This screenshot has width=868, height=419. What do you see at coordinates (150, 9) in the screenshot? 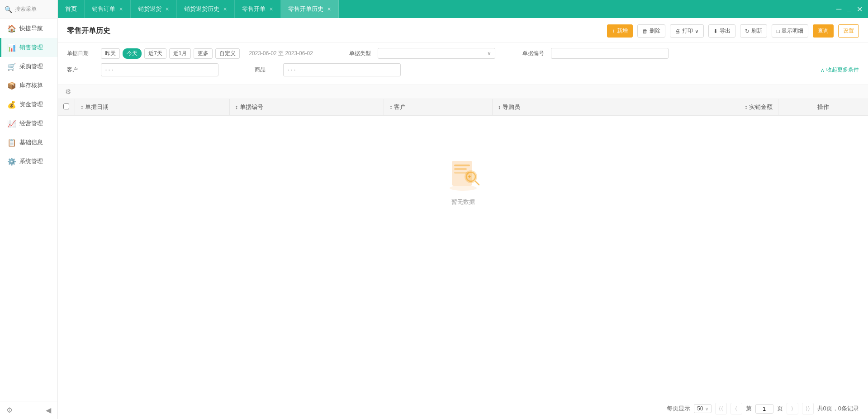
I see `tab-label: 销货退货` at bounding box center [150, 9].